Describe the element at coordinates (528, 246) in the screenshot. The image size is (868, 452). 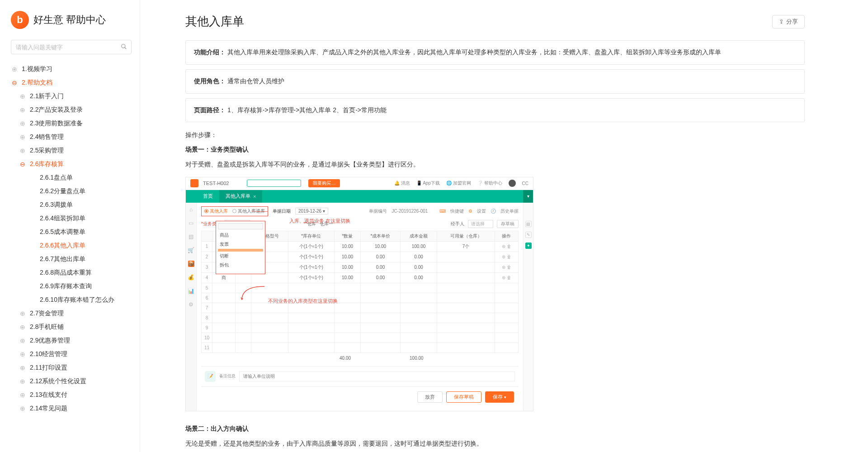
I see `rail-btn-active: ✦` at that location.